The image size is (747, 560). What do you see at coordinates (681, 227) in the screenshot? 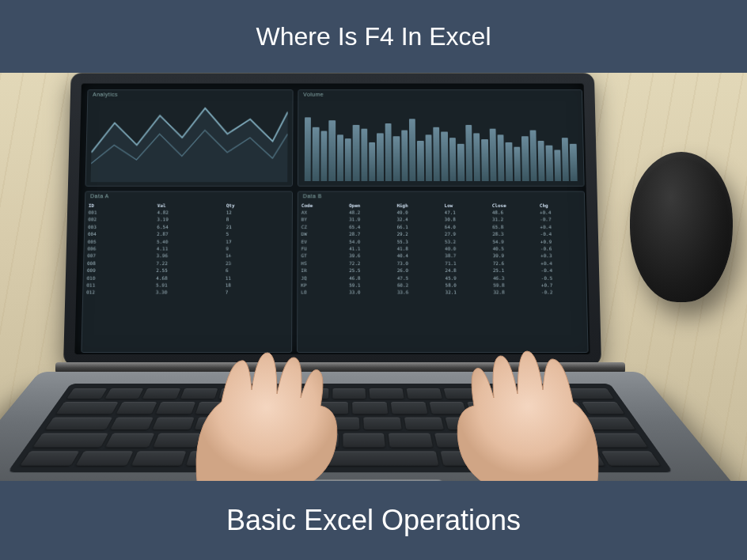
I see `mouse-object` at bounding box center [681, 227].